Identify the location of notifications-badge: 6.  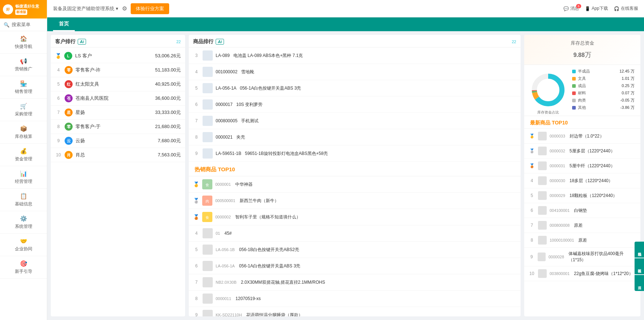
(579, 6).